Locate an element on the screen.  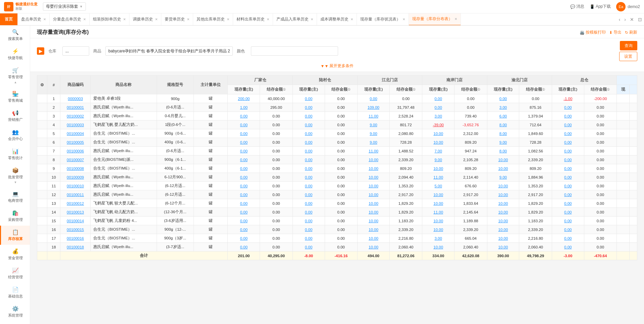
sidebar-item-search: 🔍 搜索英单 is located at coordinates (15, 35).